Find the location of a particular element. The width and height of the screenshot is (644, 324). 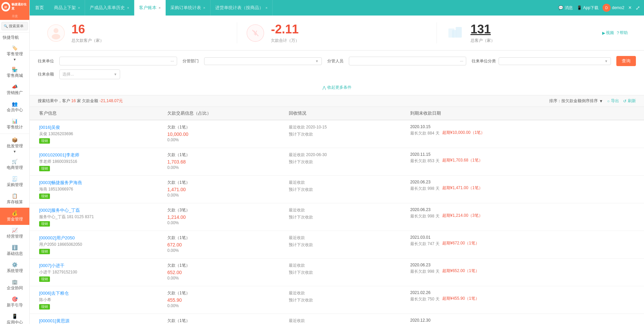

sidebar-item-label: 库存核算 is located at coordinates (15, 202).